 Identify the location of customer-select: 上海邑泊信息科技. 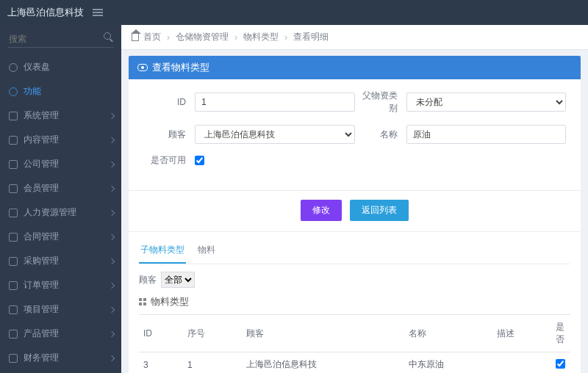
(275, 134).